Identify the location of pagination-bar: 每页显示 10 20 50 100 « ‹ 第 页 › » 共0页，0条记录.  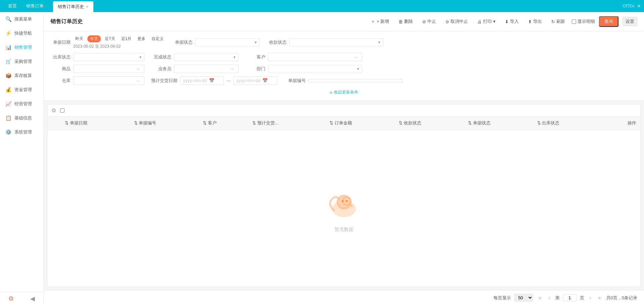
(344, 298).